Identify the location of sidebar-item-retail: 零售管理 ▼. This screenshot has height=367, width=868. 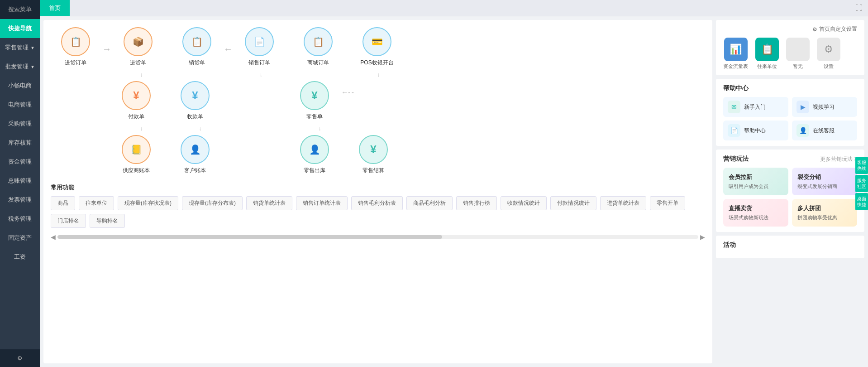
(20, 48).